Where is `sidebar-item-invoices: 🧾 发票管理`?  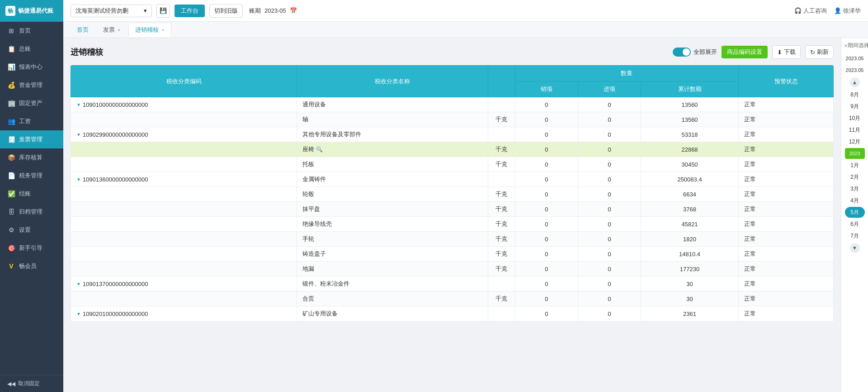
sidebar-item-invoices: 🧾 发票管理 is located at coordinates (32, 139).